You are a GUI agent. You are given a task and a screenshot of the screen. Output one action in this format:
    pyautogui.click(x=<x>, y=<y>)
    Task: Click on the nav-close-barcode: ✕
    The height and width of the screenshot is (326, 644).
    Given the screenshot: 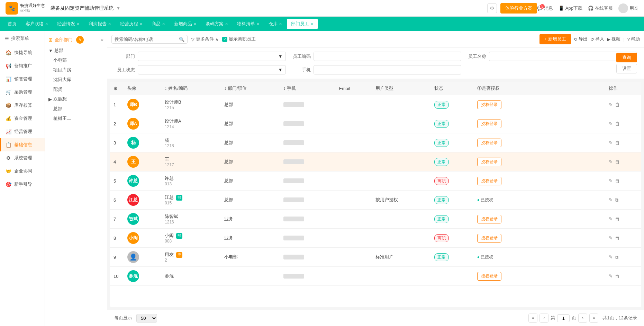 What is the action you would take?
    pyautogui.click(x=226, y=24)
    